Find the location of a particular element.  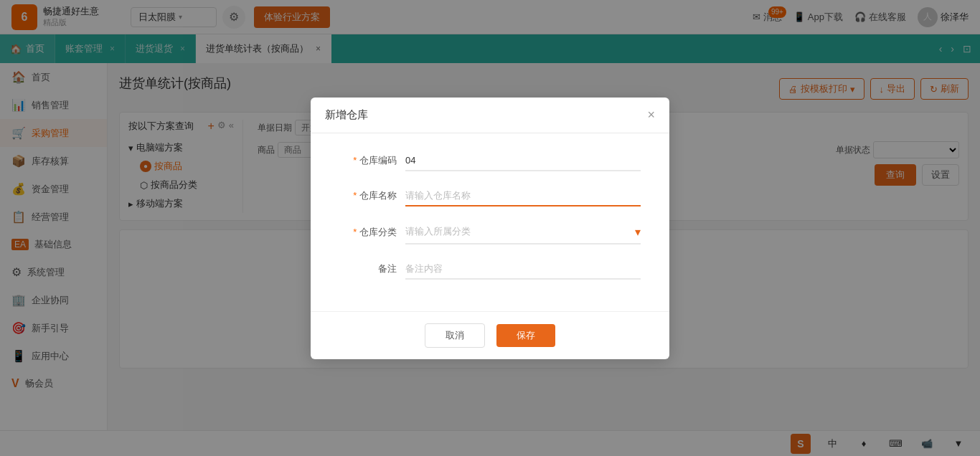

note-label: 备注 is located at coordinates (368, 269).